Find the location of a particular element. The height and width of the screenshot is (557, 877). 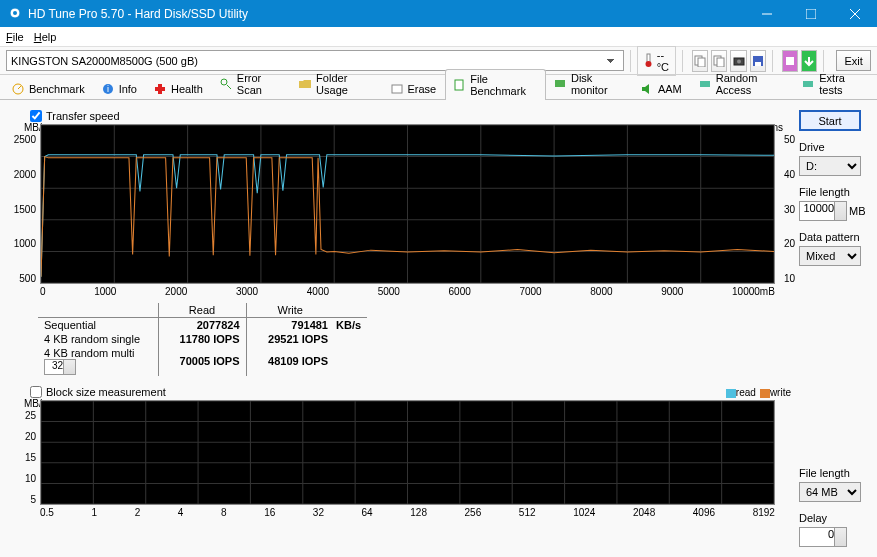

file-icon is located at coordinates (459, 85).